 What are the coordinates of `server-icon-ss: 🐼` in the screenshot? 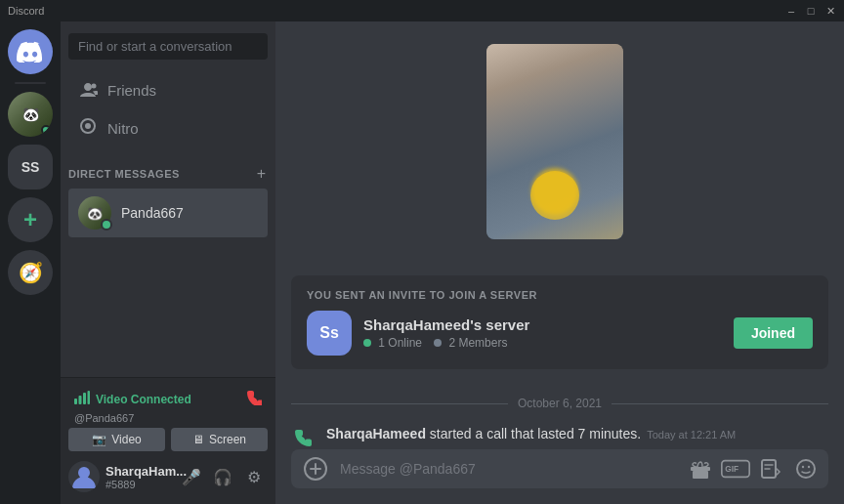 It's located at (30, 114).